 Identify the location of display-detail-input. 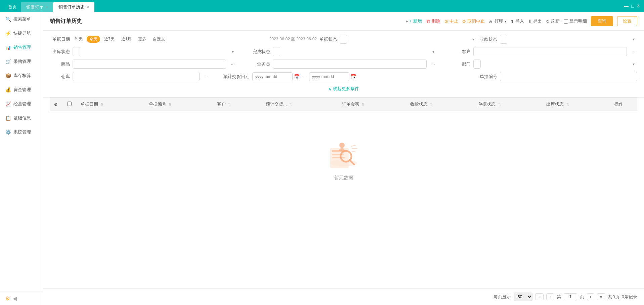
(566, 22).